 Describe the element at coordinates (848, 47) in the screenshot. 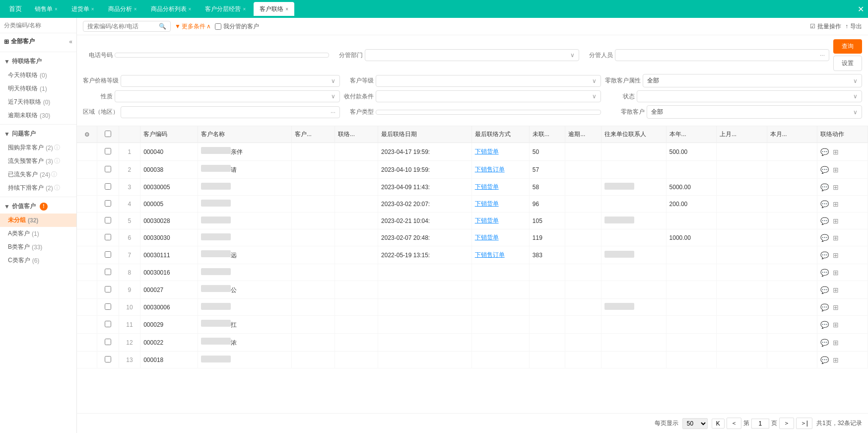

I see `search-btn: 查询` at that location.